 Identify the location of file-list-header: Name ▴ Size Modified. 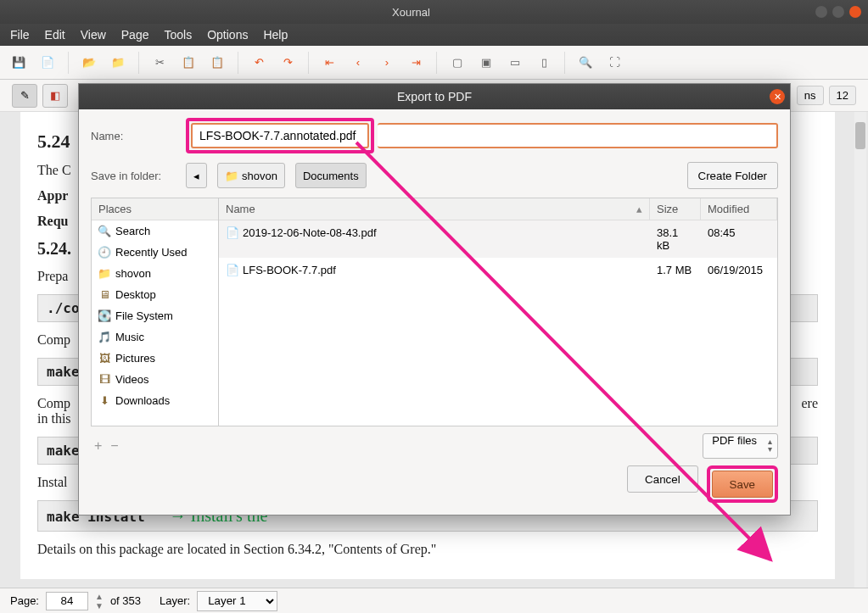
(498, 209).